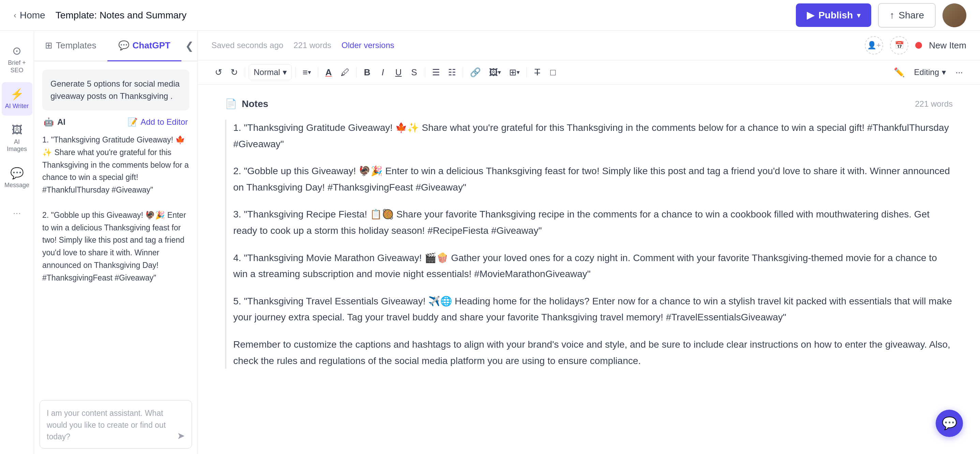 The width and height of the screenshot is (980, 454). What do you see at coordinates (116, 424) in the screenshot?
I see `chat-input-area: ➤` at bounding box center [116, 424].